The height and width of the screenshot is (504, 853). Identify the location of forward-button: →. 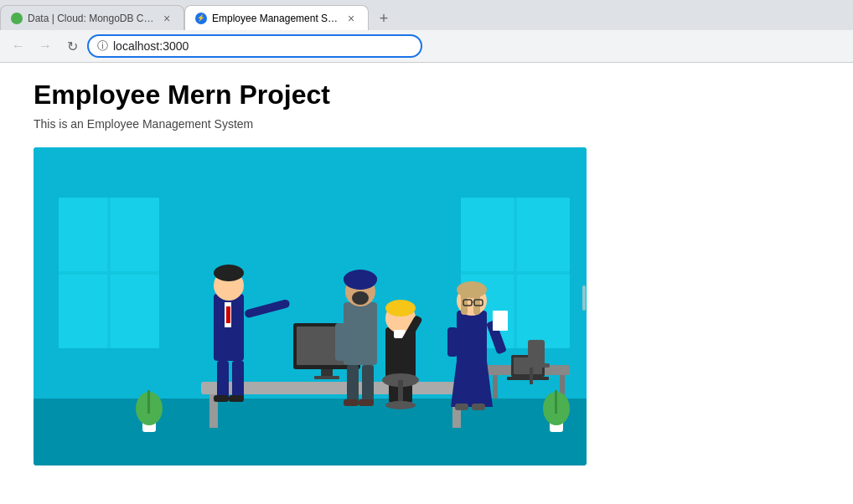
(45, 46).